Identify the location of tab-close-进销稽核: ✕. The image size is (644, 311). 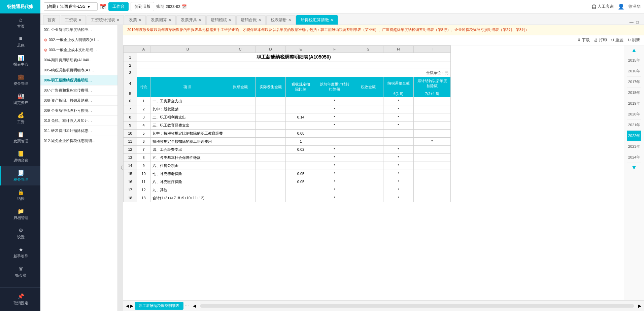
(230, 20).